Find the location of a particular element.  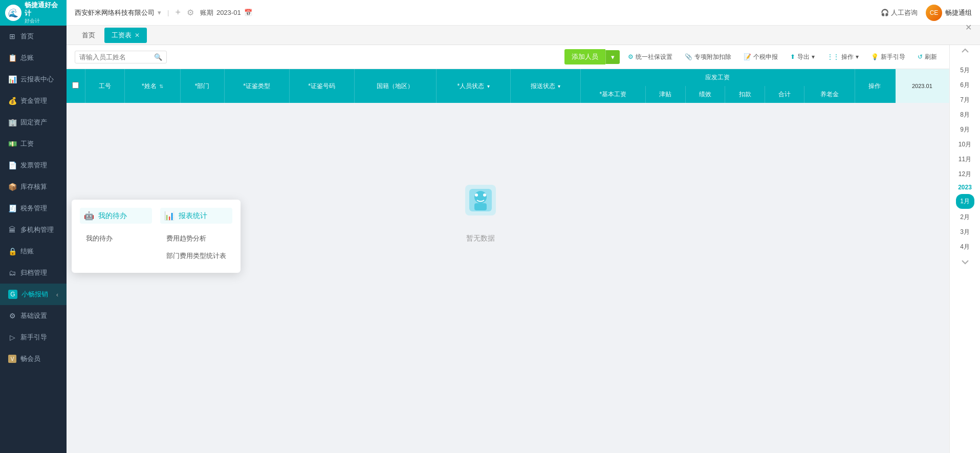

sidebar-item-inventory: 📦 库存核算 is located at coordinates (33, 187).